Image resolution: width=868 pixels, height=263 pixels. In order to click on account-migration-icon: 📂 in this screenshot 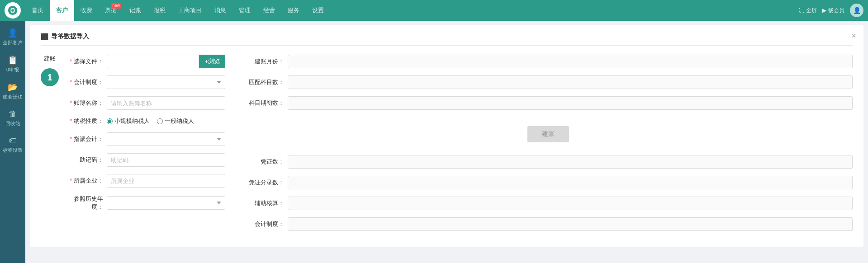, I will do `click(13, 87)`.